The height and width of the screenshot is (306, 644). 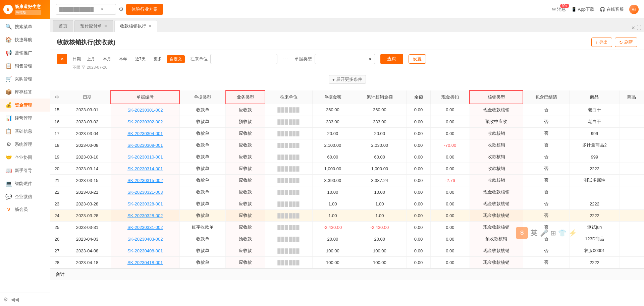 I want to click on double-arrow-icon: », so click(x=62, y=59).